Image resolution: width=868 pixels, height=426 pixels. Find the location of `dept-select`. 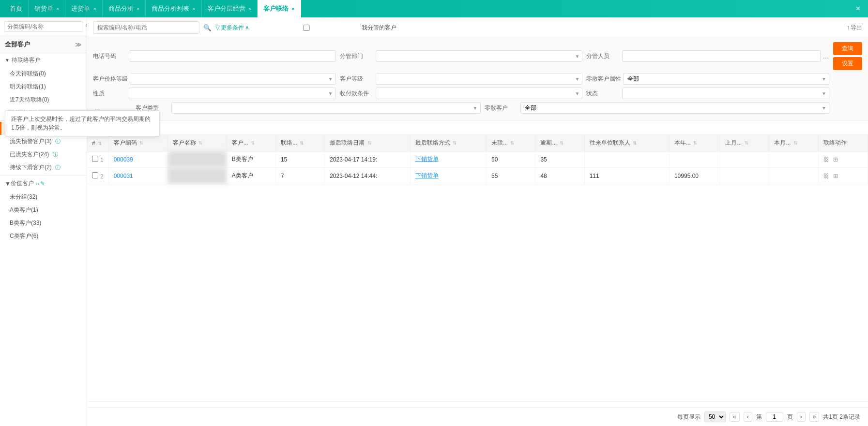

dept-select is located at coordinates (479, 56).